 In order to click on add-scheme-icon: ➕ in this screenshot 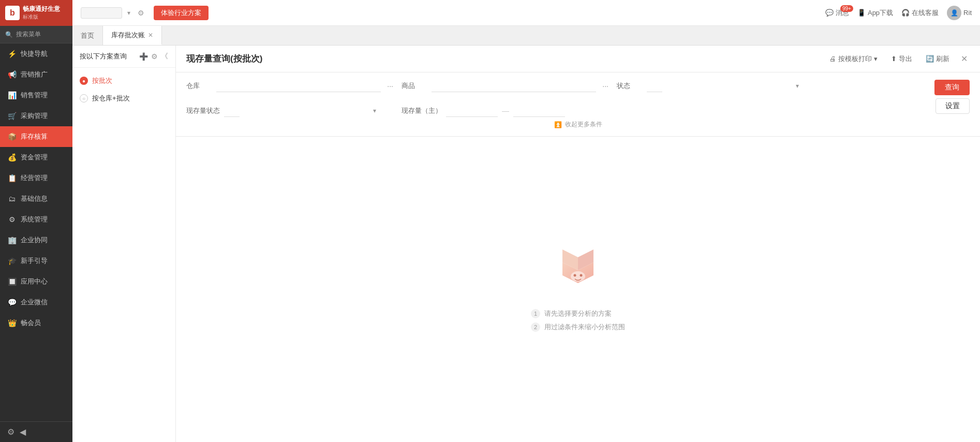, I will do `click(144, 56)`.